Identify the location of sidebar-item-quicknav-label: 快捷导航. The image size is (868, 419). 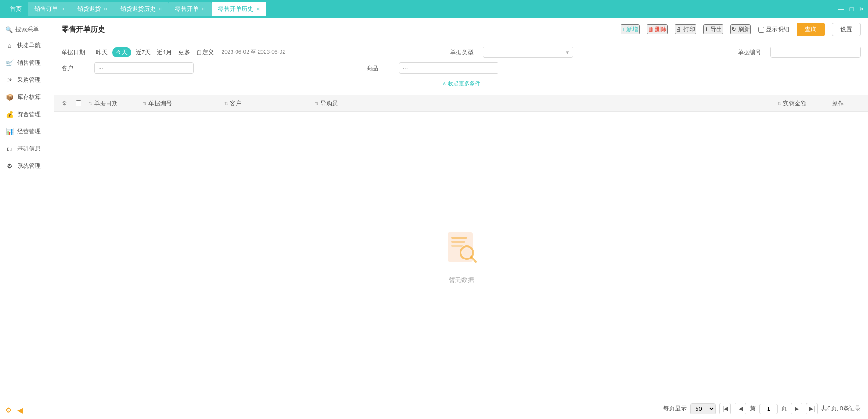
(29, 46).